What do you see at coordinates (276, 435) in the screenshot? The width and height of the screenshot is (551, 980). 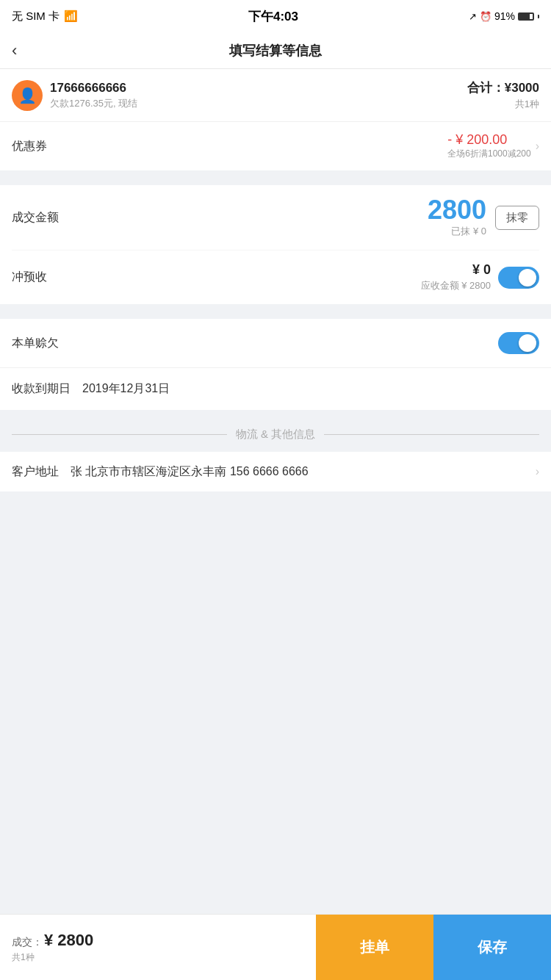 I see `logistics-divider-text: 物流 & 其他信息` at bounding box center [276, 435].